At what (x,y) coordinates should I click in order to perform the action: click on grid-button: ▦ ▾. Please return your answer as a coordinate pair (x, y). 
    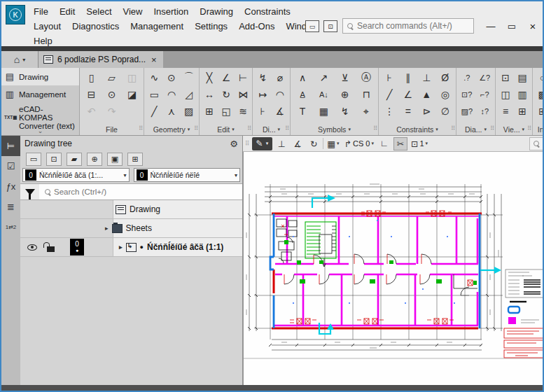
    Looking at the image, I should click on (333, 144).